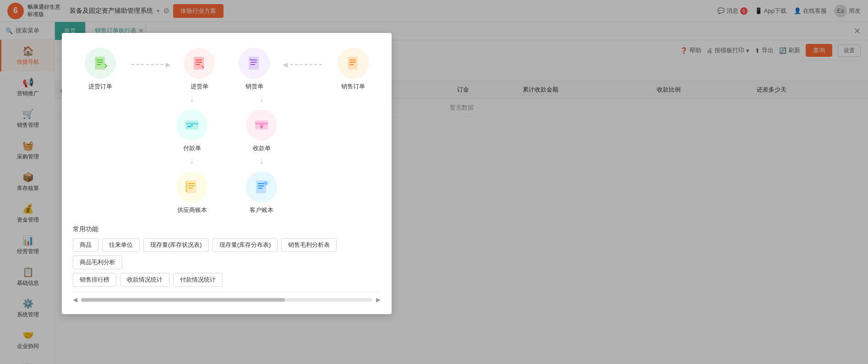  What do you see at coordinates (200, 87) in the screenshot?
I see `purchase-receipt-label: 进货单` at bounding box center [200, 87].